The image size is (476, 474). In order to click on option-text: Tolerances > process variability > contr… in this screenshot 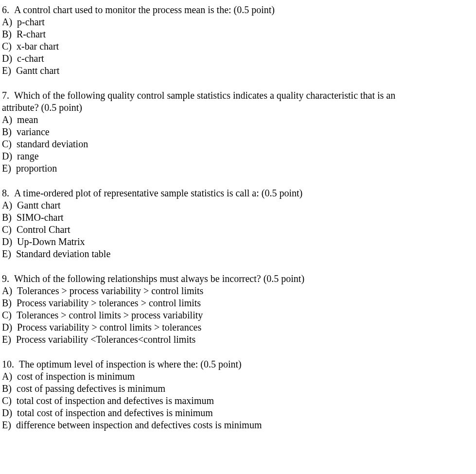, I will do `click(110, 291)`.